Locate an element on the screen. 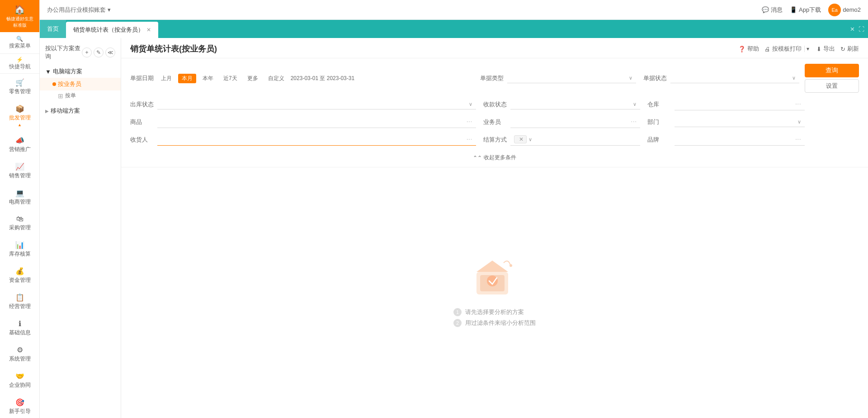  sidebar-finance-label: 资金管理 is located at coordinates (20, 280).